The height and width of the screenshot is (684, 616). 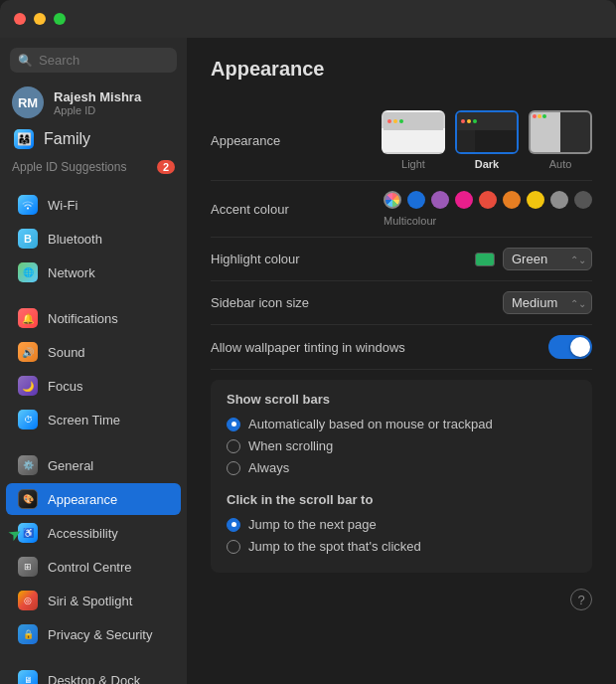 What do you see at coordinates (440, 200) in the screenshot?
I see `accent-purple` at bounding box center [440, 200].